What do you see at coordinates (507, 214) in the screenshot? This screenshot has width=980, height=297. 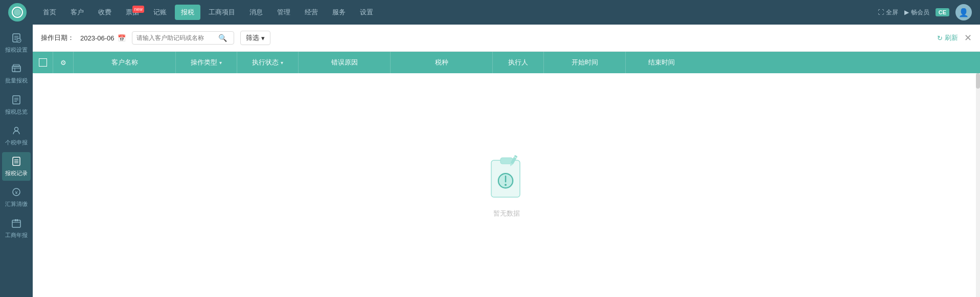 I see `empty-text: 暂无数据` at bounding box center [507, 214].